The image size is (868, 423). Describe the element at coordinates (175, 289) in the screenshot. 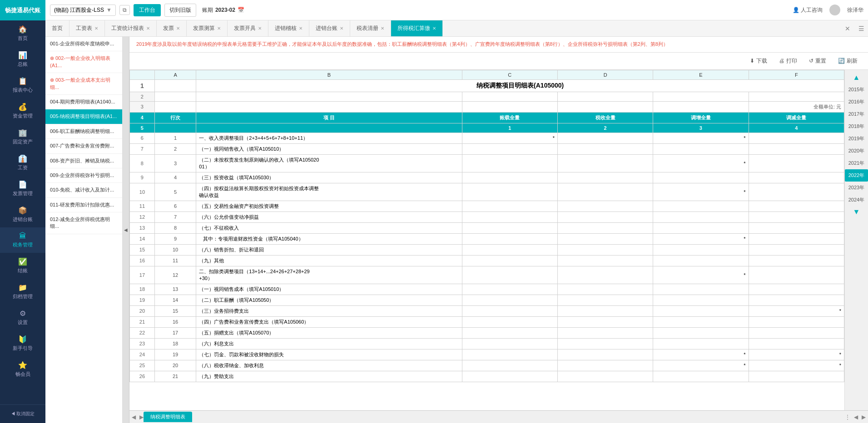

I see `cell-hangci: 13` at that location.